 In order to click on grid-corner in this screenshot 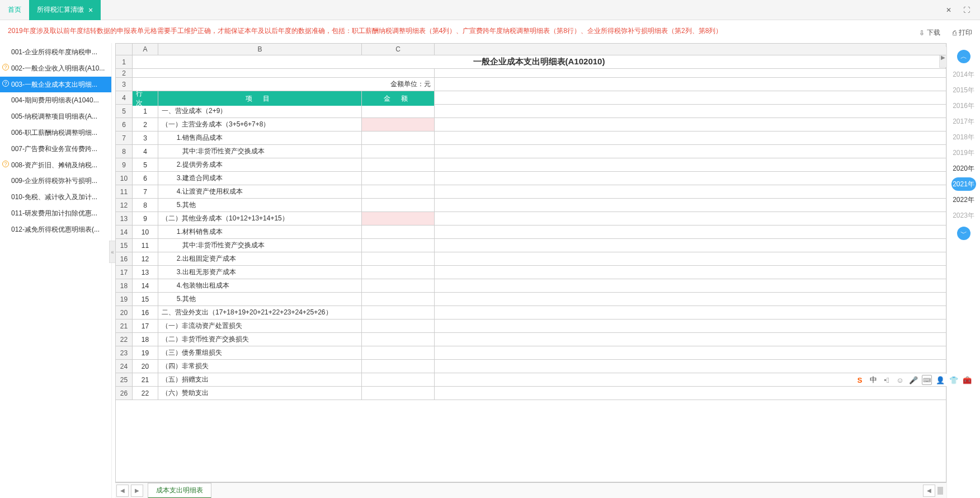, I will do `click(124, 49)`.